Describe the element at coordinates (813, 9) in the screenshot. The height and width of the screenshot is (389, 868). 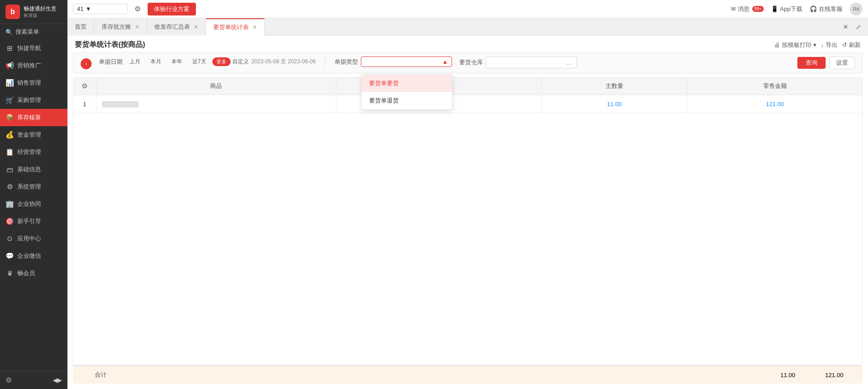
I see `headset-icon: 🎧` at that location.